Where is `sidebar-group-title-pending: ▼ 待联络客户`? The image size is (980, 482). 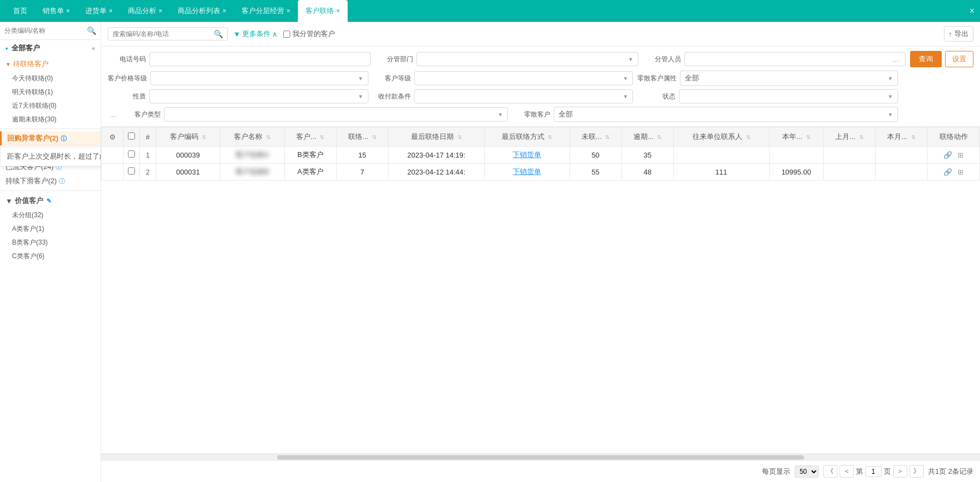 sidebar-group-title-pending: ▼ 待联络客户 is located at coordinates (50, 64).